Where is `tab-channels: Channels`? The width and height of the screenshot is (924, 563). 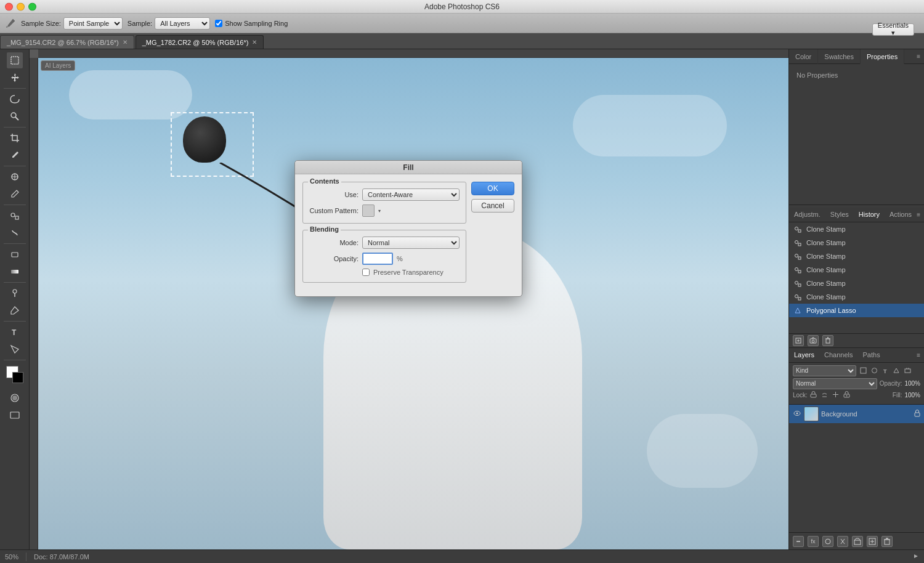
tab-channels: Channels is located at coordinates (838, 355).